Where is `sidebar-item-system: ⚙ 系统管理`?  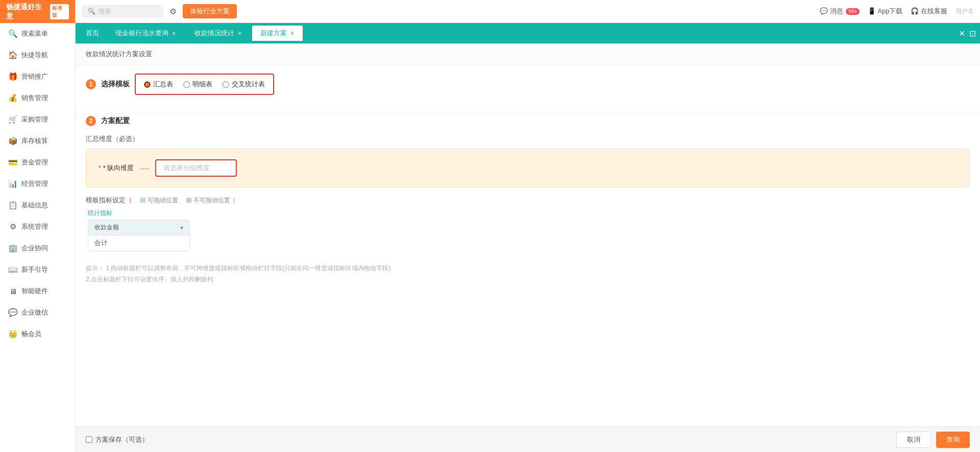 sidebar-item-system: ⚙ 系统管理 is located at coordinates (38, 227).